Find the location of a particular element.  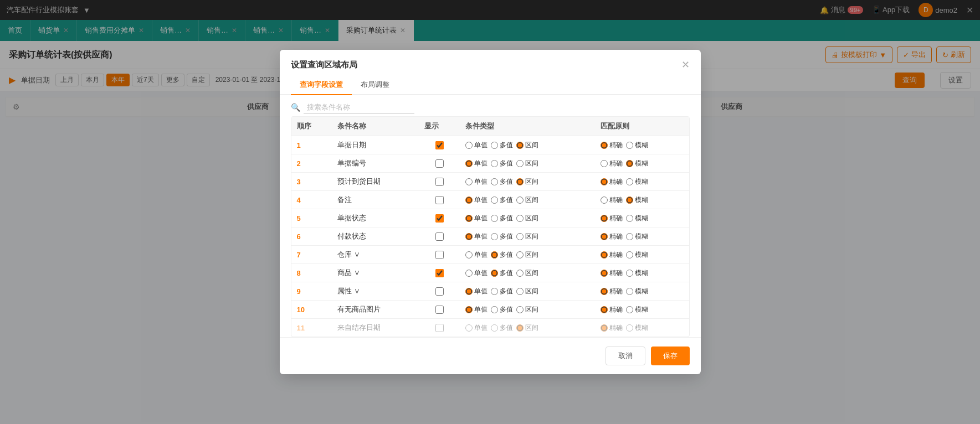

col-name: 条件名称 is located at coordinates (376, 120).